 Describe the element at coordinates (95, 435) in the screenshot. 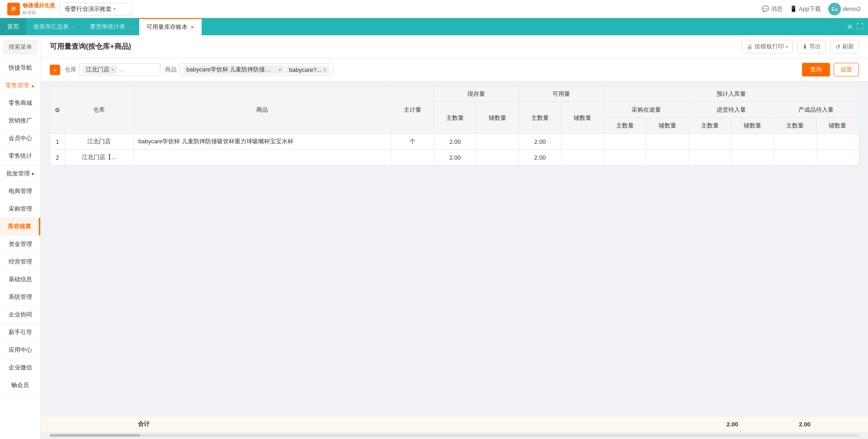

I see `scroll-thumb` at that location.